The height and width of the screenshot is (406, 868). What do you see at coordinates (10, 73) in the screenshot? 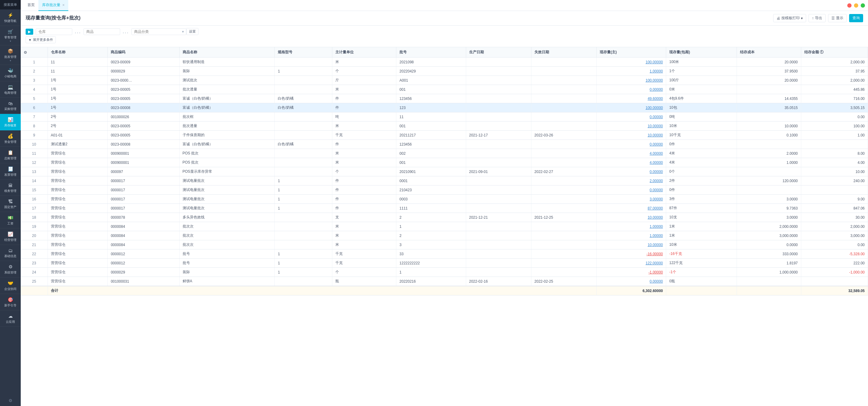
I see `sidebar-item-mini-ecom: 🐳小鲸电商` at bounding box center [10, 73].